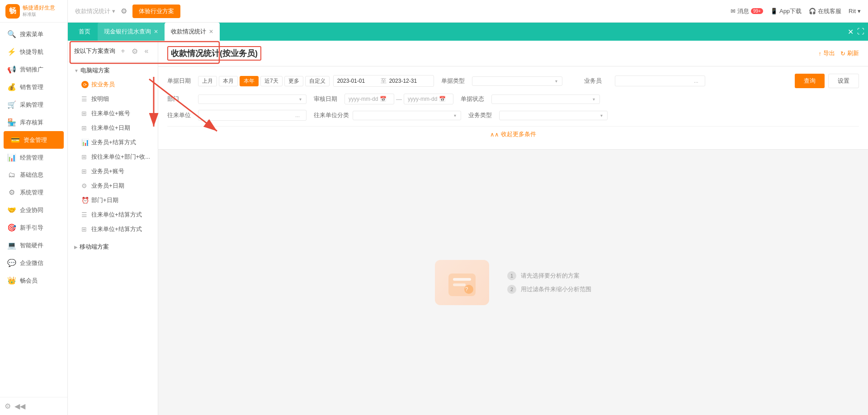 Image resolution: width=868 pixels, height=415 pixels. What do you see at coordinates (211, 32) in the screenshot?
I see `tab-receipt-close: ✕` at bounding box center [211, 32].